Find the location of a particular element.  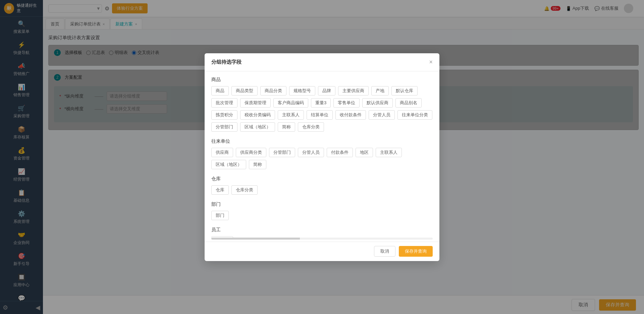

field-tag-goods-19: 收付款条件 is located at coordinates (351, 115).